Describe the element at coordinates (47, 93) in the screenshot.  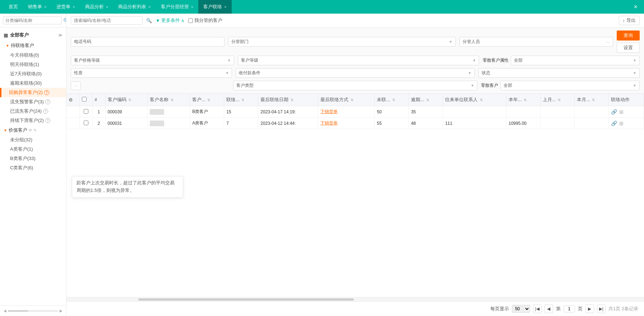
I see `abnormal-help-icon: ?` at that location.